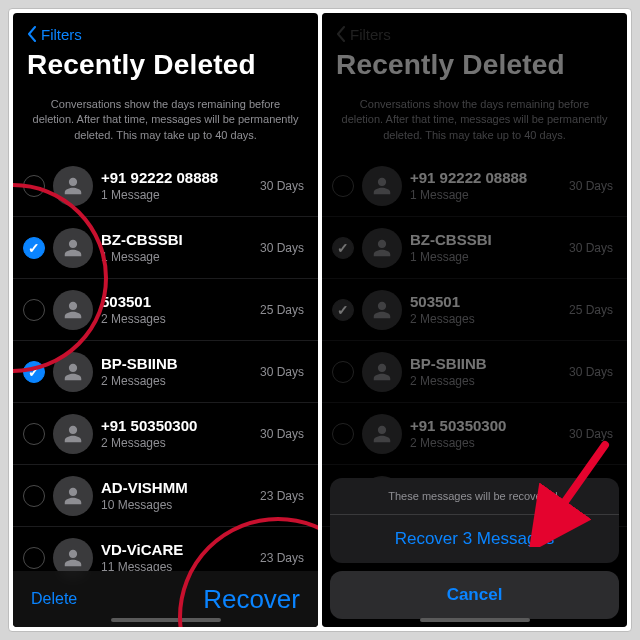  I want to click on sheet-cancel-button: Cancel, so click(474, 595).